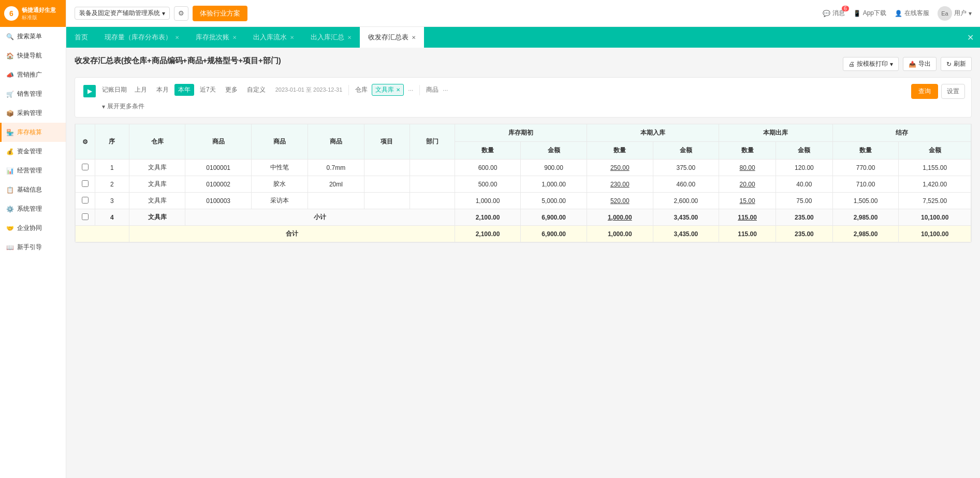  What do you see at coordinates (349, 37) in the screenshot?
I see `tab-close-in-out-summary: ✕` at bounding box center [349, 37].